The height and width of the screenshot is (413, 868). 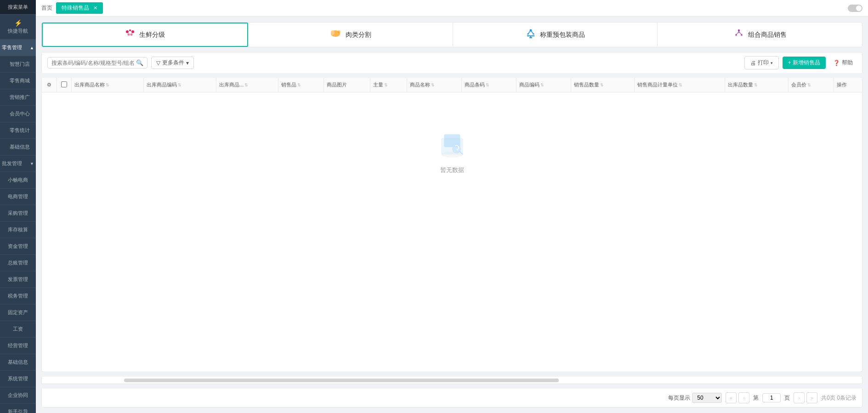 What do you see at coordinates (358, 35) in the screenshot?
I see `cat-tab-label: 肉类分割` at bounding box center [358, 35].